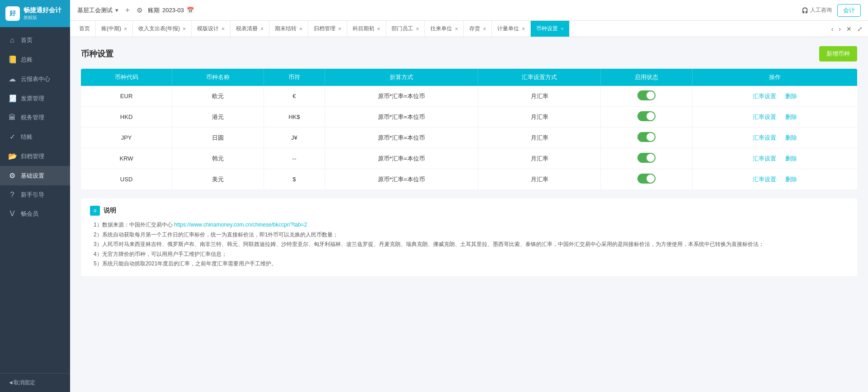 This screenshot has width=868, height=392. What do you see at coordinates (301, 29) in the screenshot?
I see `tab-close-period-end: ×` at bounding box center [301, 29].